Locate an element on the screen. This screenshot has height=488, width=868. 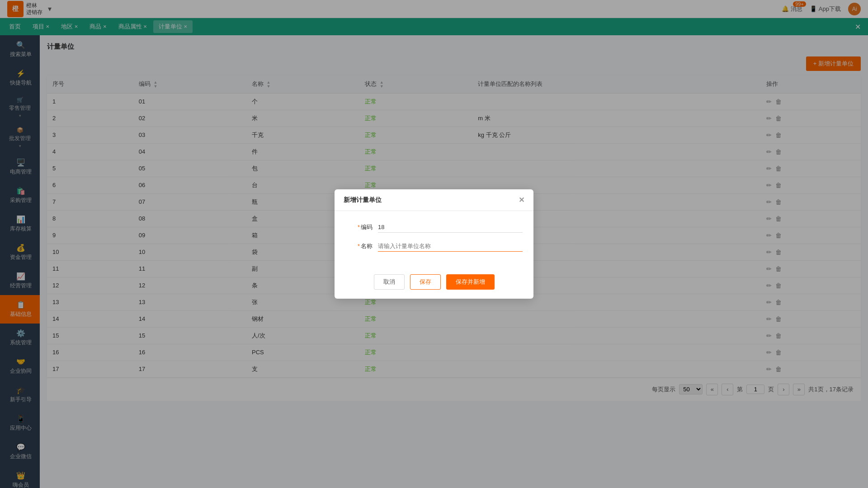
save-and-new-button: 保存并新增 is located at coordinates (470, 282).